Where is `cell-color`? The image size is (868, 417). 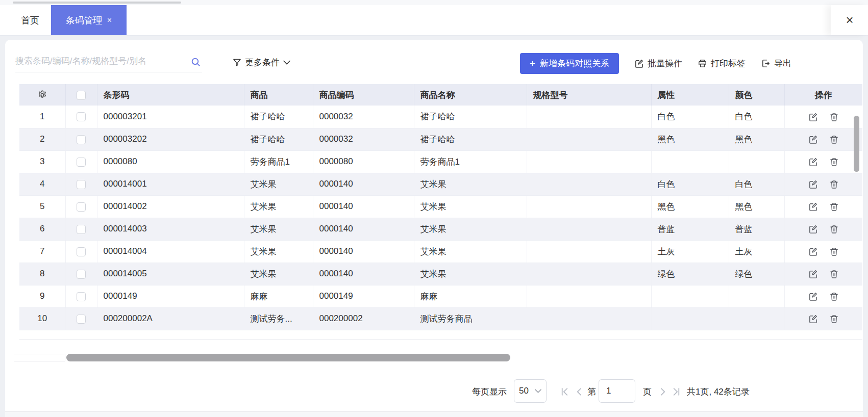 cell-color is located at coordinates (756, 319).